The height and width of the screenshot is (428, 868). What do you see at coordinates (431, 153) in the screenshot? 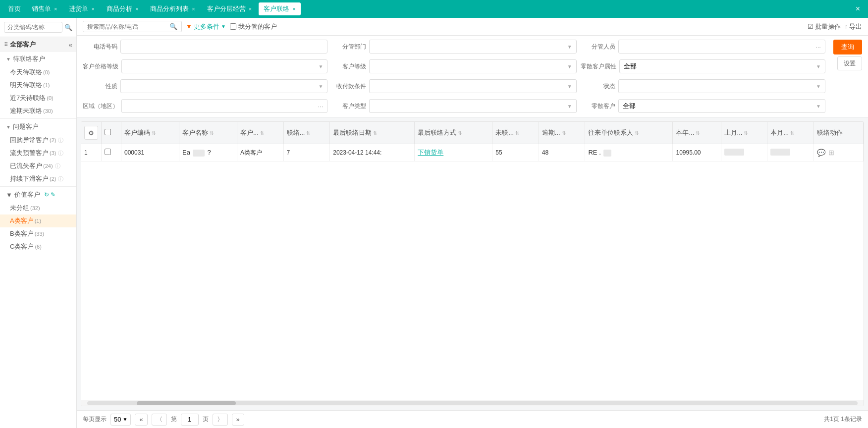
I see `last-contact-method-link: 下销货单` at bounding box center [431, 153].